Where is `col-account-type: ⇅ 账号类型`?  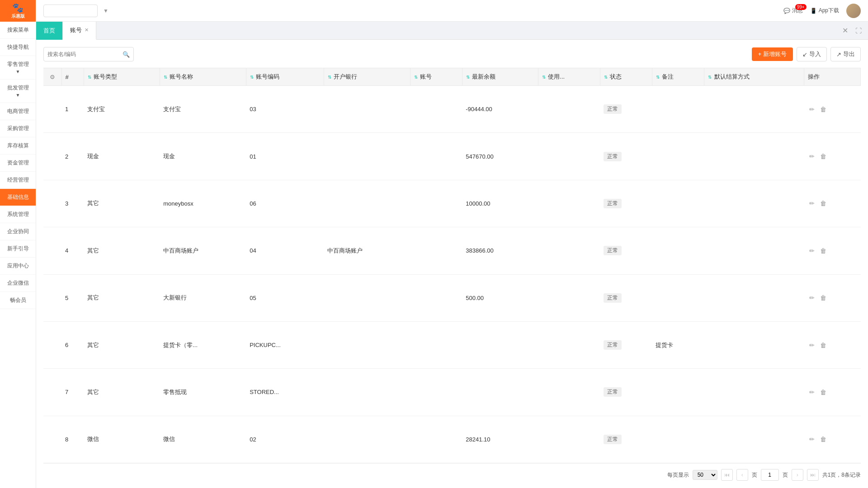 col-account-type: ⇅ 账号类型 is located at coordinates (122, 77).